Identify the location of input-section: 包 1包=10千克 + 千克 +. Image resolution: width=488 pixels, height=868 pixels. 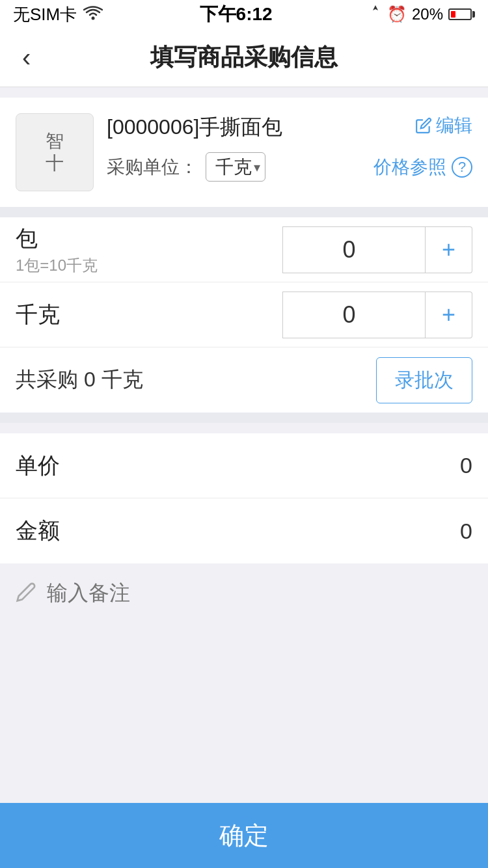
(244, 282).